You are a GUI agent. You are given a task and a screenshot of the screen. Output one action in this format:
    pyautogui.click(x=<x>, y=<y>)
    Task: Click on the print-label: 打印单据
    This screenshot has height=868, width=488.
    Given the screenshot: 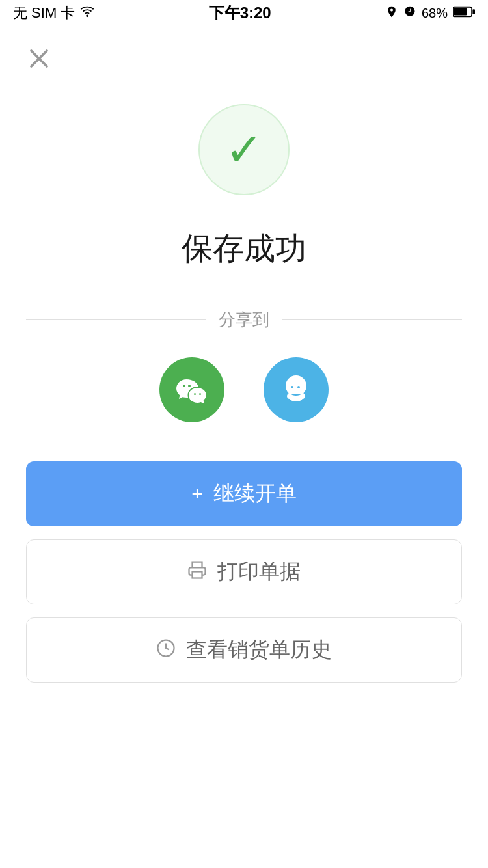 What is the action you would take?
    pyautogui.click(x=259, y=572)
    